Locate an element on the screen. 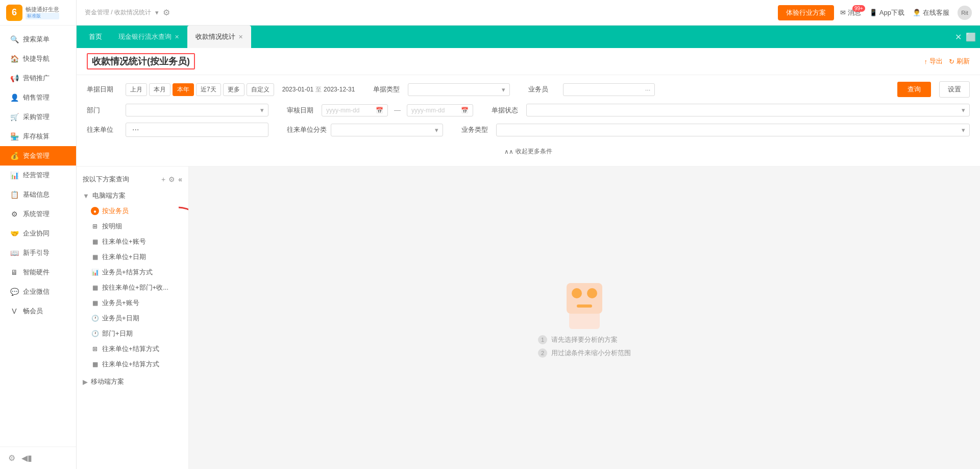 This screenshot has height=469, width=980. page-header: 收款情况统计(按业务员) ↑ 导出 ↻ 刷新 is located at coordinates (528, 61).